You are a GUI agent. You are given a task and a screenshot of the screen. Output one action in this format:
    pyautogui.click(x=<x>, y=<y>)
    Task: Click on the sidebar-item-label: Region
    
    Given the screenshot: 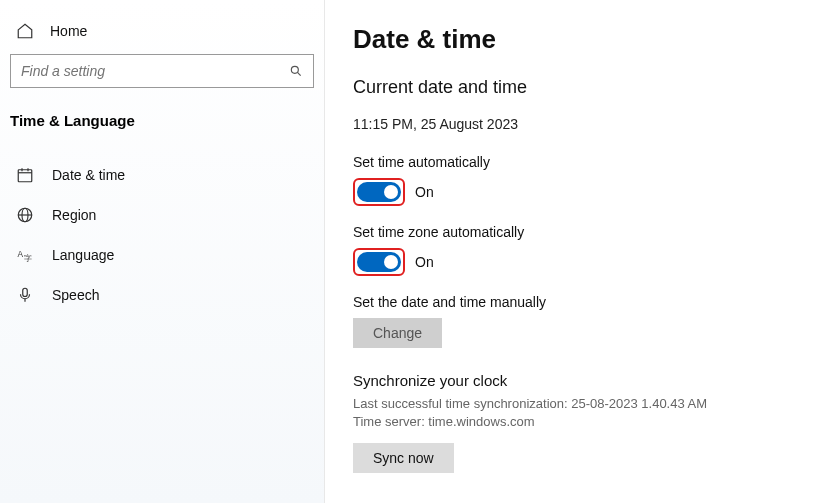 What is the action you would take?
    pyautogui.click(x=74, y=215)
    